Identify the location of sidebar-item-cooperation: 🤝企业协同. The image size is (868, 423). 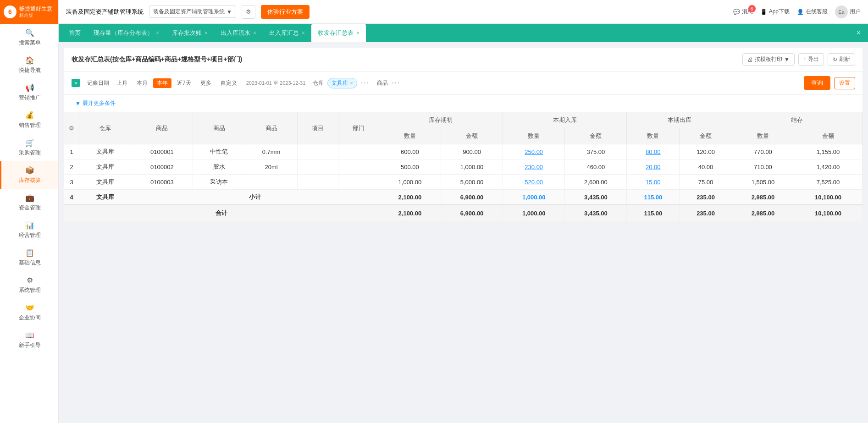
(29, 313).